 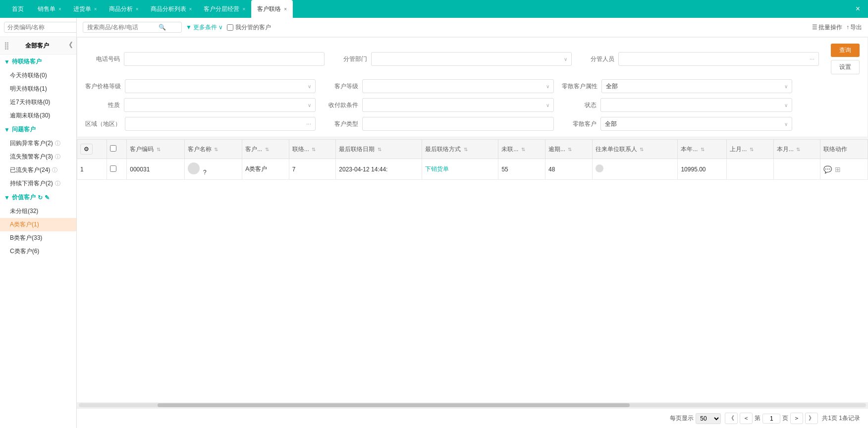 What do you see at coordinates (50, 9) in the screenshot?
I see `nav-tab-sales: 销售单 ×` at bounding box center [50, 9].